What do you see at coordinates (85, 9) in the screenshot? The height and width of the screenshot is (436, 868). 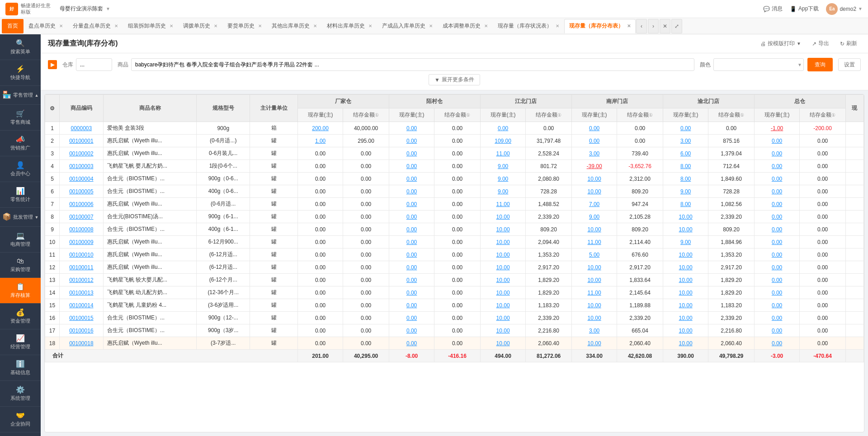 I see `industry-selector: 母婴行业演示陈套 ▼` at bounding box center [85, 9].